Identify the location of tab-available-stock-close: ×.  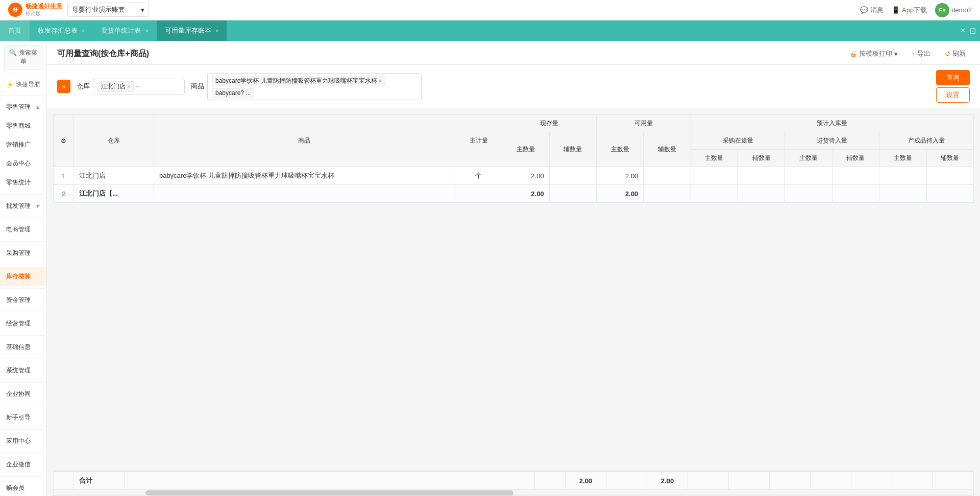
(217, 31).